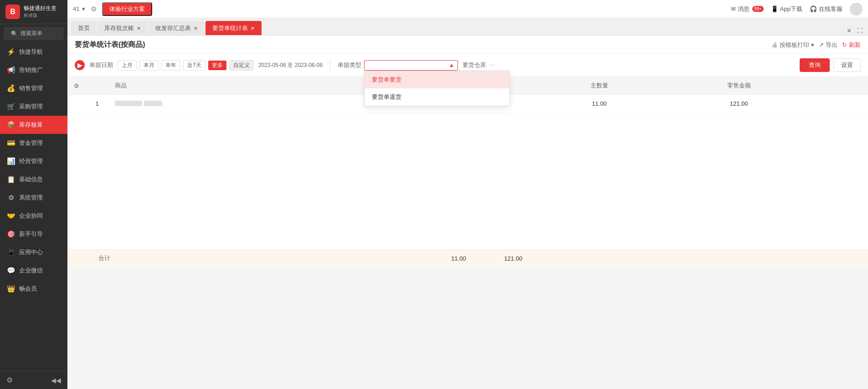  I want to click on footer-total-label: 合计, so click(104, 258).